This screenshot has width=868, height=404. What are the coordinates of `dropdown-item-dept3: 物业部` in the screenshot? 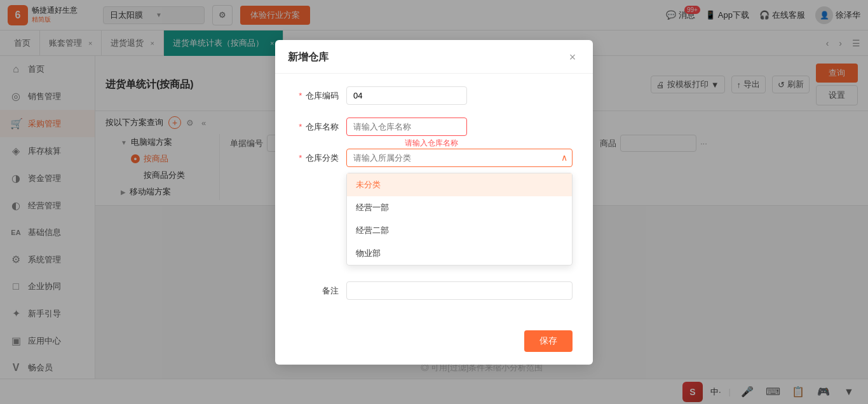 It's located at (459, 253).